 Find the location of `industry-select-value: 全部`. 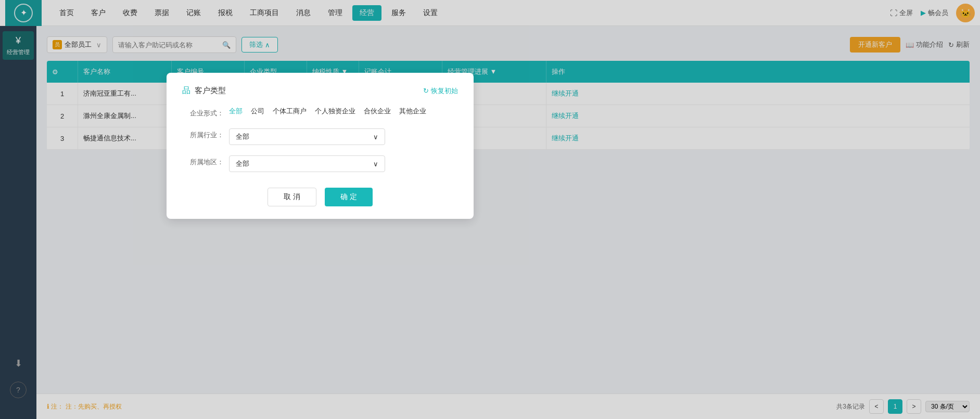

industry-select-value: 全部 is located at coordinates (243, 137).